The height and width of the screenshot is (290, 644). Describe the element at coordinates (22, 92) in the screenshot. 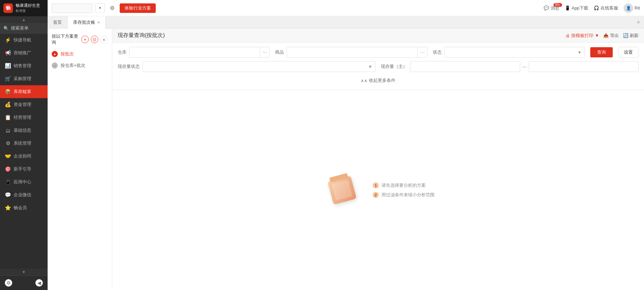

I see `sidebar-item-label: 库存核算` at that location.